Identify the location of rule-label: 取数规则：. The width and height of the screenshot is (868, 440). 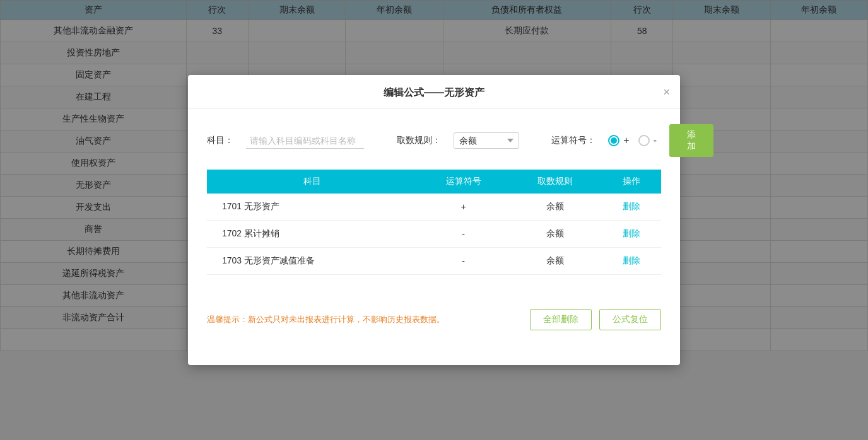
(419, 141).